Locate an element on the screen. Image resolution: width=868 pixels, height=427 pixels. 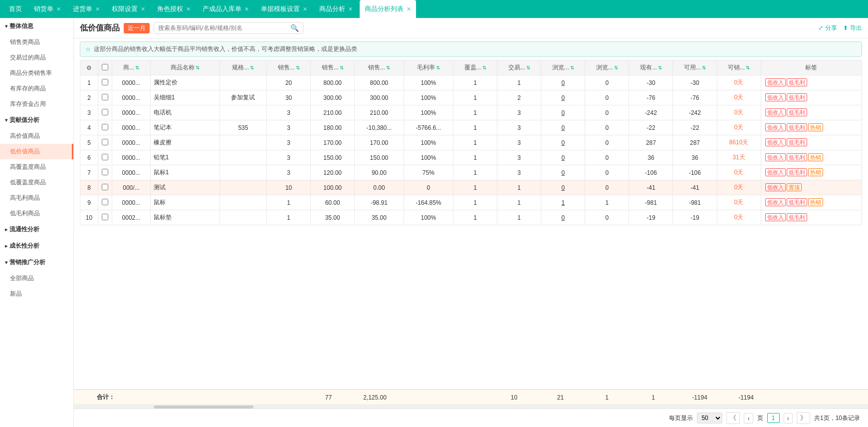
sidebar-item-new-goods: 新品 is located at coordinates (37, 294).